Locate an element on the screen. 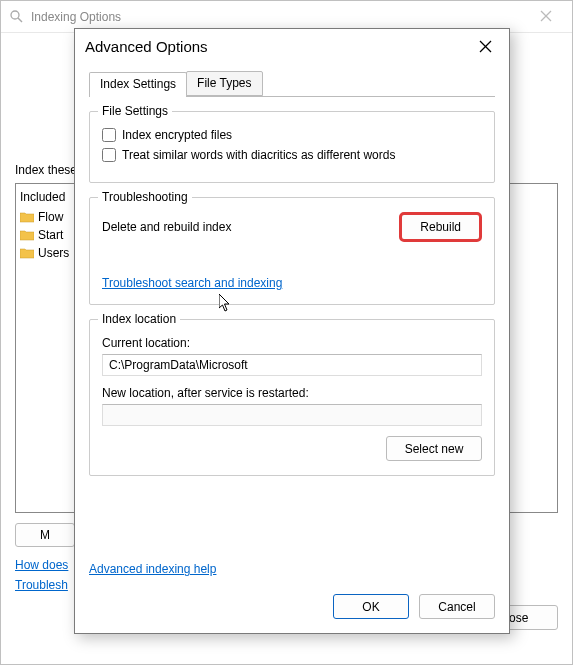 Image resolution: width=573 pixels, height=665 pixels. troubleshooting-group: Troubleshooting Delete and rebuild index… is located at coordinates (292, 251).